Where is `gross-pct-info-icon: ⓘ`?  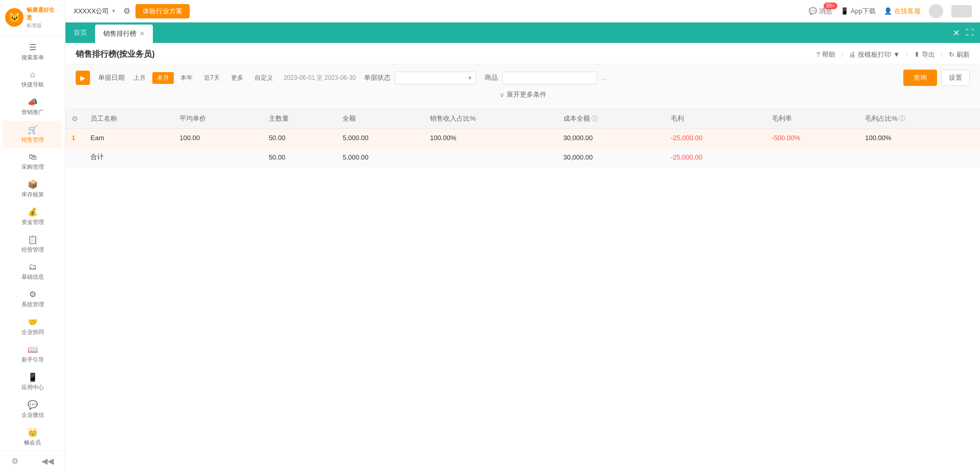 gross-pct-info-icon: ⓘ is located at coordinates (902, 119).